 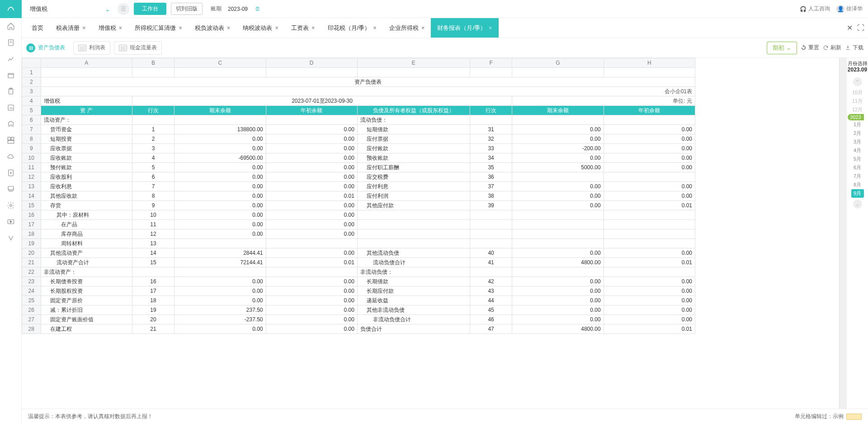 What do you see at coordinates (153, 319) in the screenshot?
I see `cell: 20` at bounding box center [153, 319].